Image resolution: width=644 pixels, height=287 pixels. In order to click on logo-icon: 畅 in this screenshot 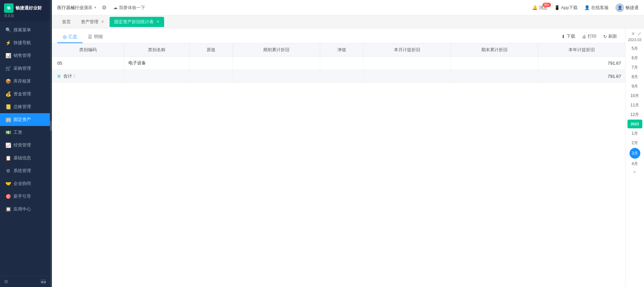, I will do `click(9, 8)`.